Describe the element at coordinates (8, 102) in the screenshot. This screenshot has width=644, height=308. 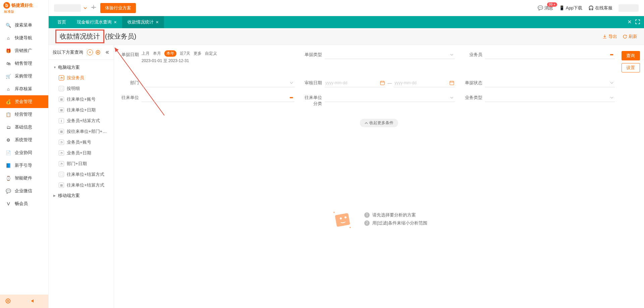
I see `nav-icon: 💰` at that location.